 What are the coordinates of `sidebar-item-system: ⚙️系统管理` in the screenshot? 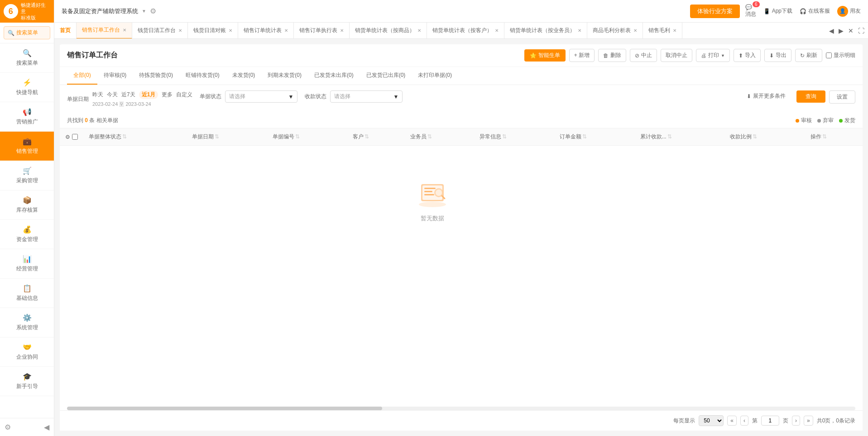 It's located at (27, 323).